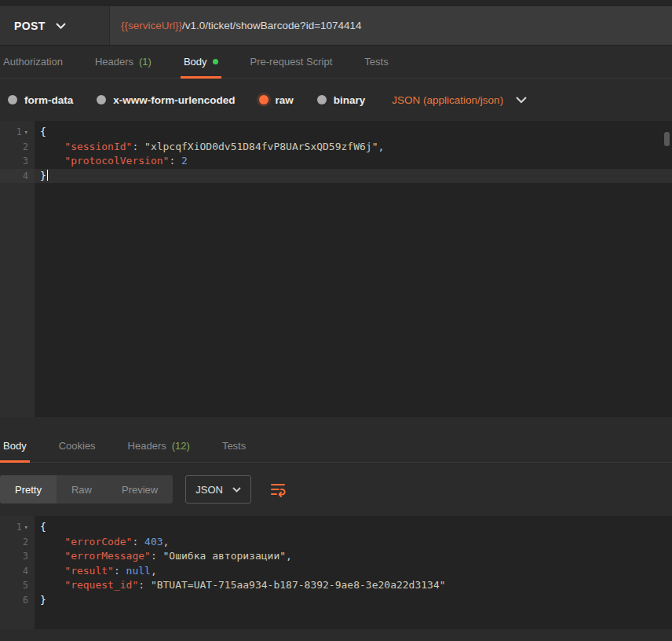 This screenshot has width=672, height=641. I want to click on radio-label: raw, so click(284, 101).